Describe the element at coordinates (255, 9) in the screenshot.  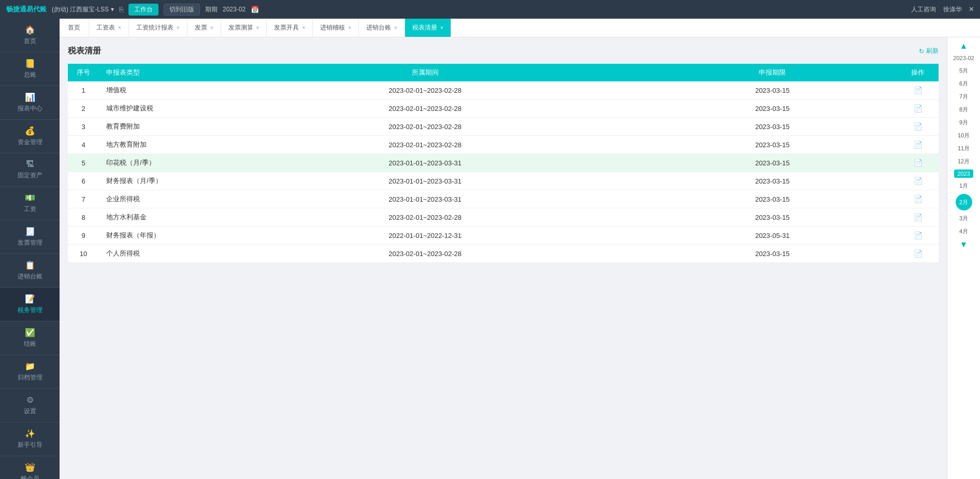
I see `calendar-icon: 📅` at that location.